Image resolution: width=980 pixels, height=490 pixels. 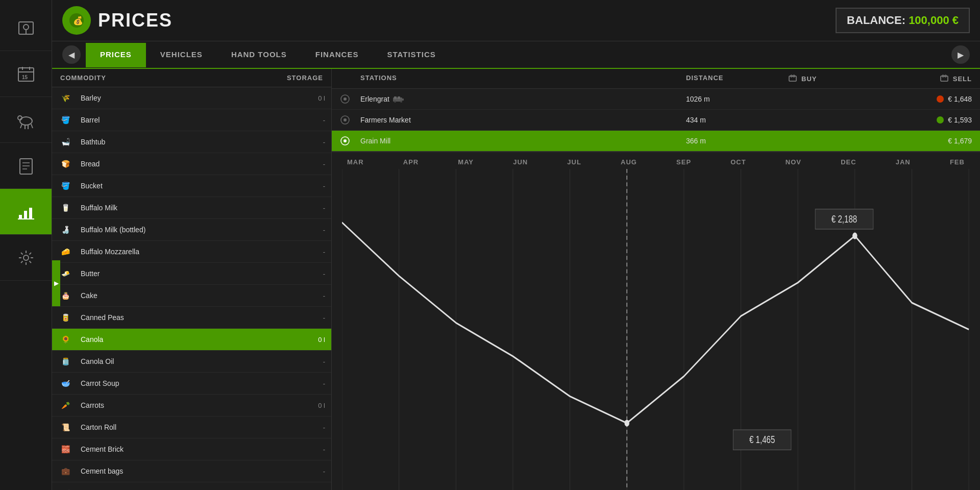 What do you see at coordinates (26, 28) in the screenshot?
I see `sidebar-item-map` at bounding box center [26, 28].